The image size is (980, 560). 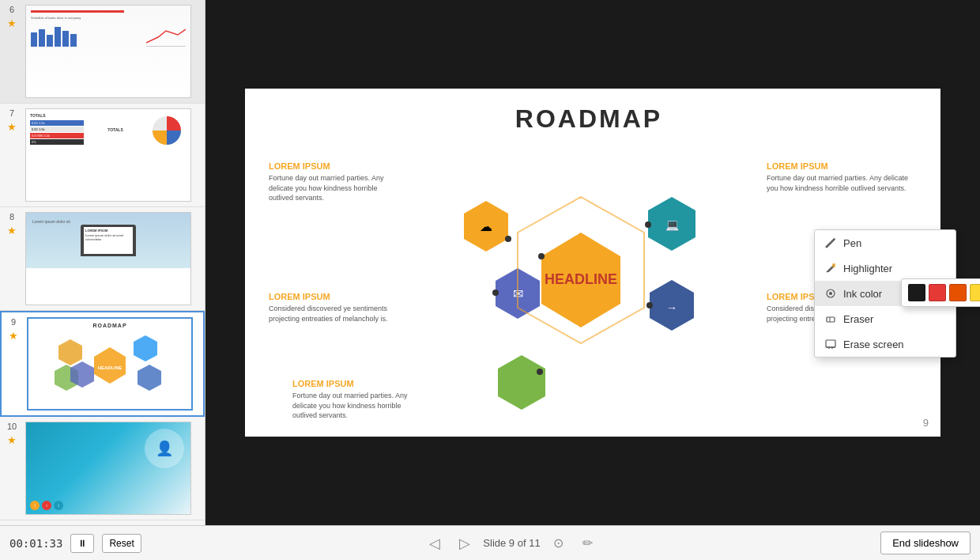 I want to click on record-button: ⊙, so click(x=558, y=543).